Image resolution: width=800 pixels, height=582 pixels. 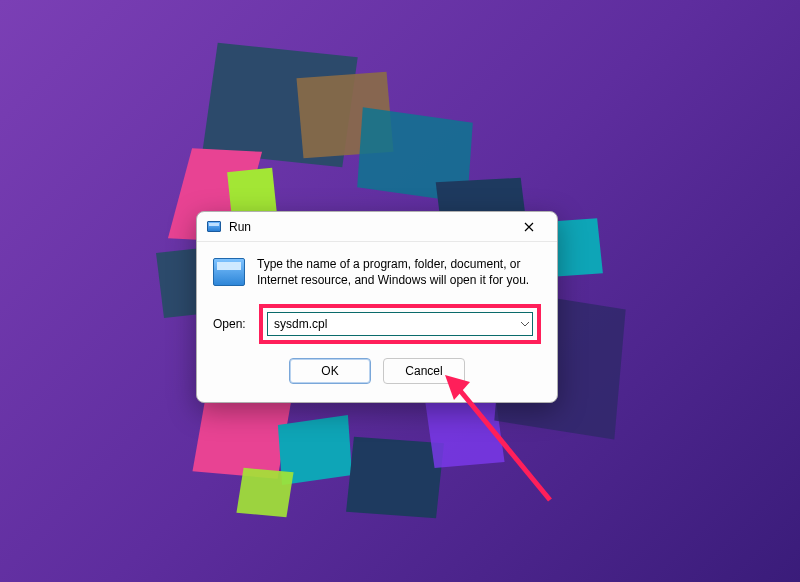 What do you see at coordinates (400, 324) in the screenshot?
I see `input-highlight` at bounding box center [400, 324].